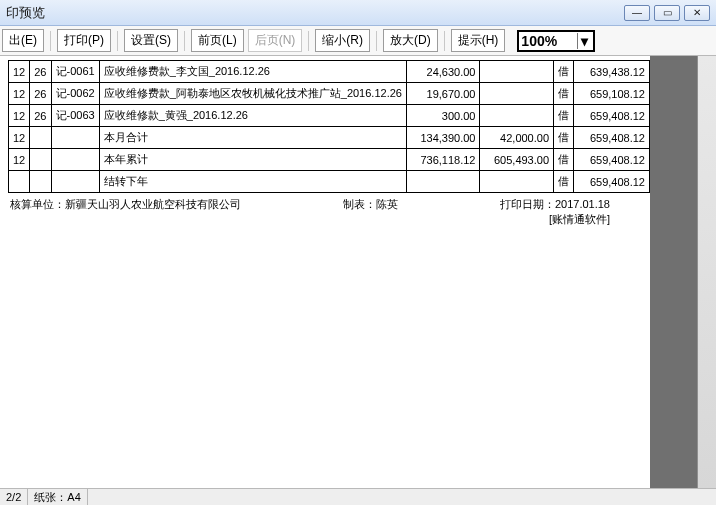 Image resolution: width=716 pixels, height=505 pixels. Describe the element at coordinates (252, 116) in the screenshot. I see `cell-summary: 应收维修款_黄强_2016.12.26` at that location.